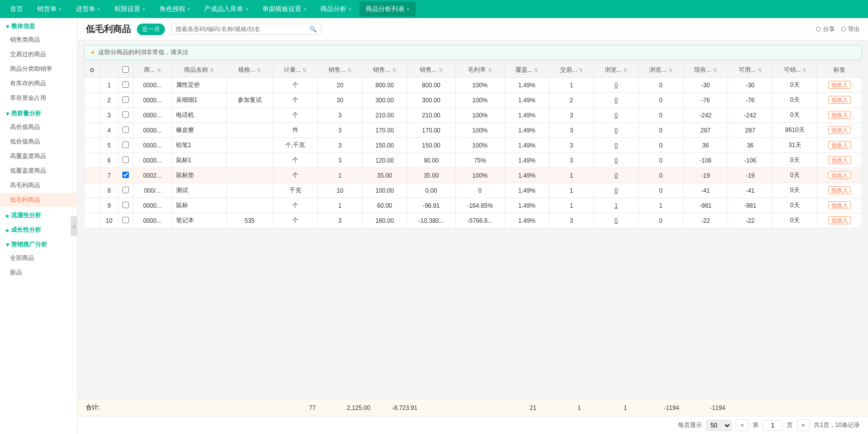 The height and width of the screenshot is (434, 868). I want to click on row-name: 鼠标垫, so click(199, 176).